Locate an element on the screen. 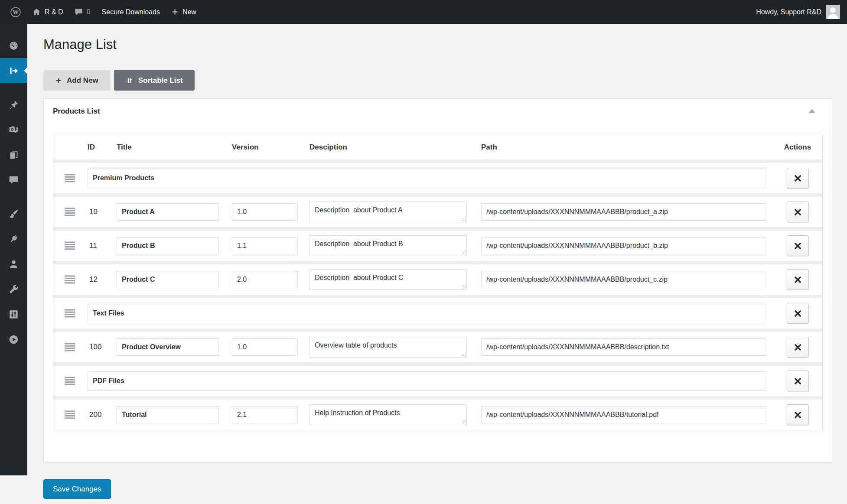 The image size is (847, 504). product-row: 100Overview table of products is located at coordinates (438, 347).